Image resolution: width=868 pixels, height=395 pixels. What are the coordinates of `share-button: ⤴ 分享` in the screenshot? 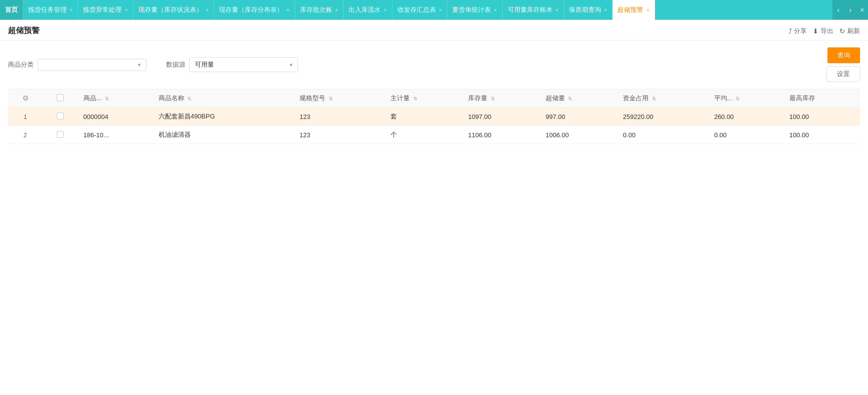 It's located at (798, 31).